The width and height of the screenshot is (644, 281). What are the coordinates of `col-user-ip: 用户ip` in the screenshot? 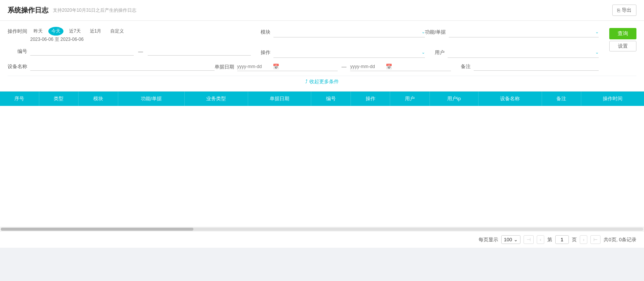 It's located at (454, 99).